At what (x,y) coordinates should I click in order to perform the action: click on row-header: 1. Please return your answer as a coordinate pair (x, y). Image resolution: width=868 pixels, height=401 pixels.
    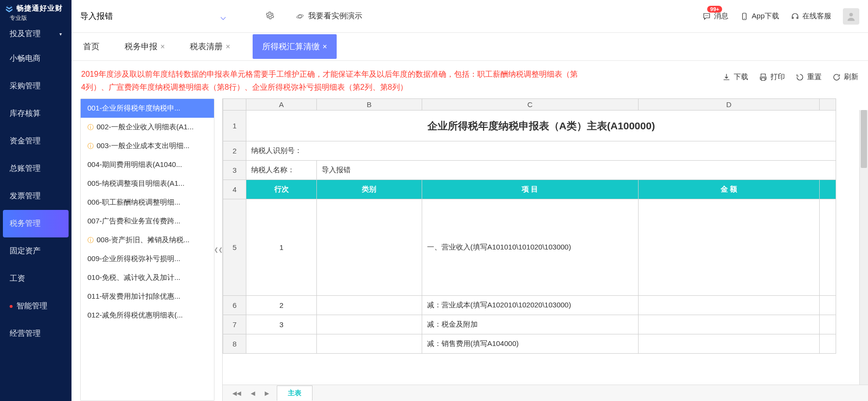
    Looking at the image, I should click on (235, 126).